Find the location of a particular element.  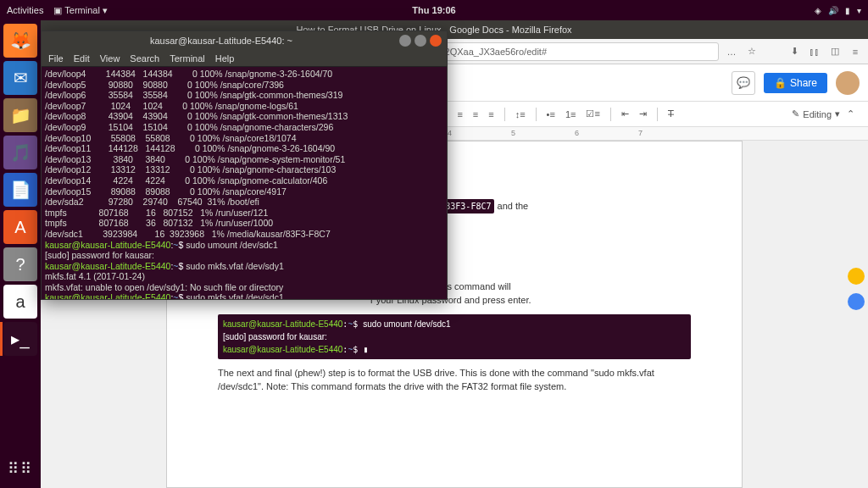

power-icon: ▾ is located at coordinates (860, 10).